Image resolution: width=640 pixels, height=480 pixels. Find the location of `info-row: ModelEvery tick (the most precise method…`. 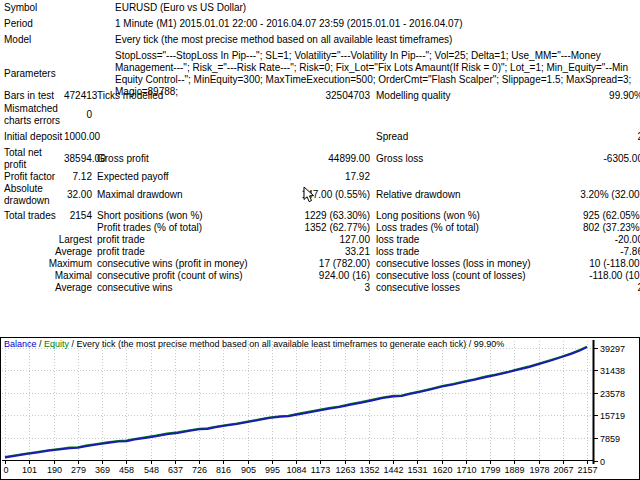

info-row: ModelEvery tick (the most precise method… is located at coordinates (320, 40).